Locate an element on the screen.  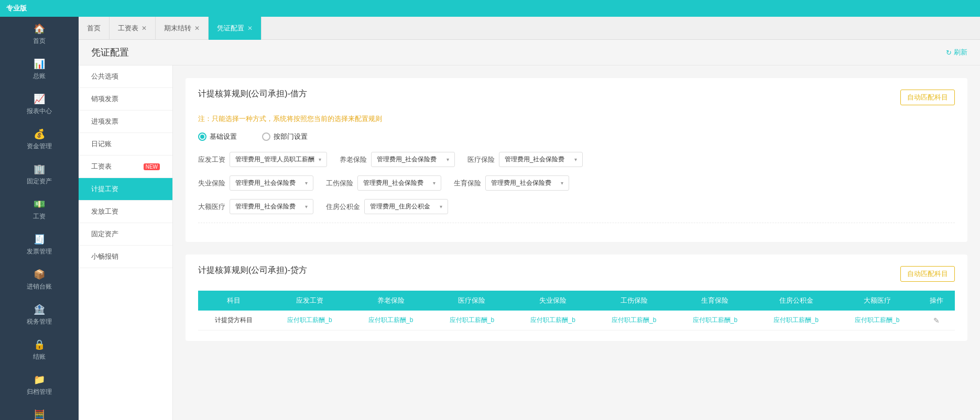
sidebar-label-purchase_sales: 进销台账 is located at coordinates (39, 287).